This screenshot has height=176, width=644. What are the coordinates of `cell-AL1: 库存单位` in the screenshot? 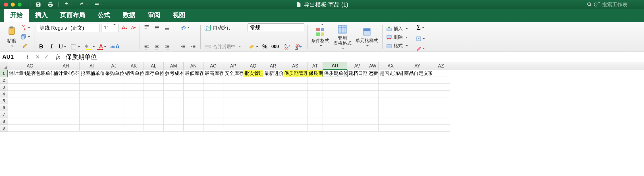 It's located at (154, 73).